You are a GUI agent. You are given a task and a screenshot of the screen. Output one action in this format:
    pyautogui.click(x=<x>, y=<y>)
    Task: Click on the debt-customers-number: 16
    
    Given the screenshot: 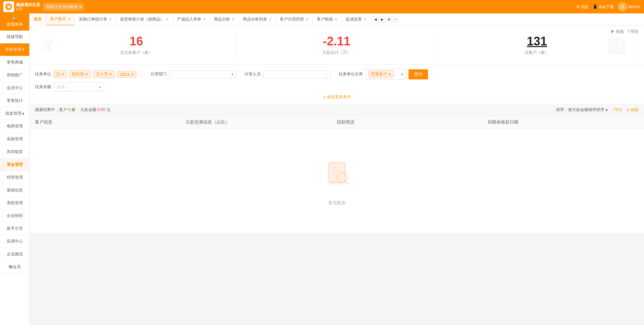 What is the action you would take?
    pyautogui.click(x=136, y=41)
    